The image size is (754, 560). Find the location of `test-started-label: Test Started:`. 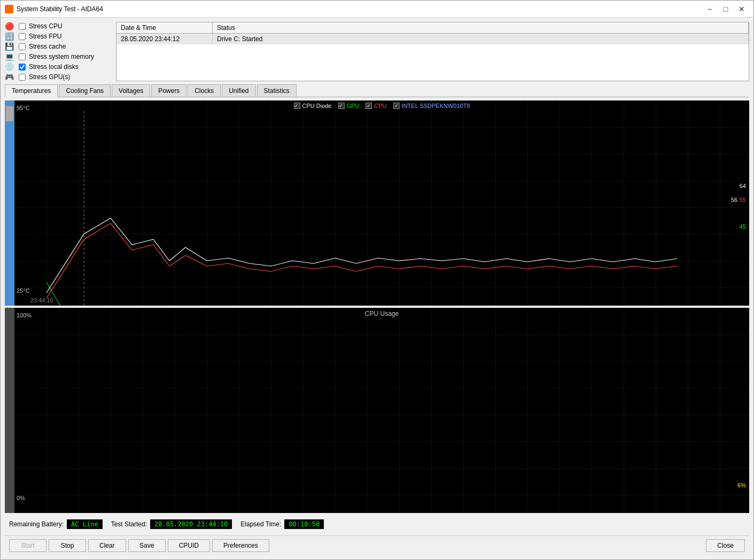

test-started-label: Test Started: is located at coordinates (129, 524).